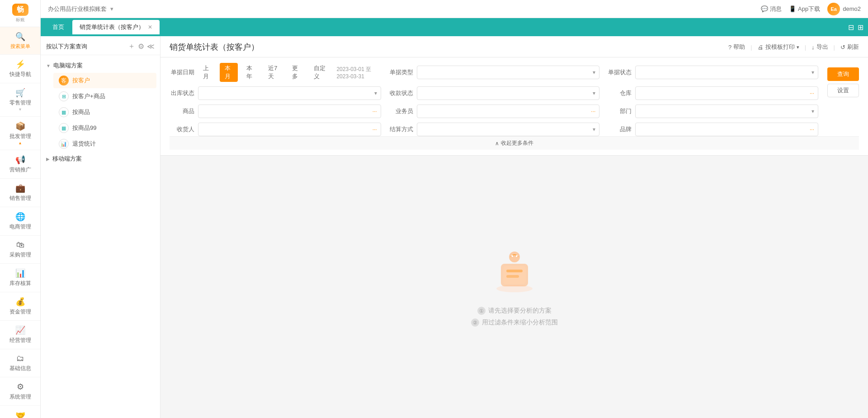 The image size is (868, 418). I want to click on tree-expand-icon: ▼, so click(48, 66).